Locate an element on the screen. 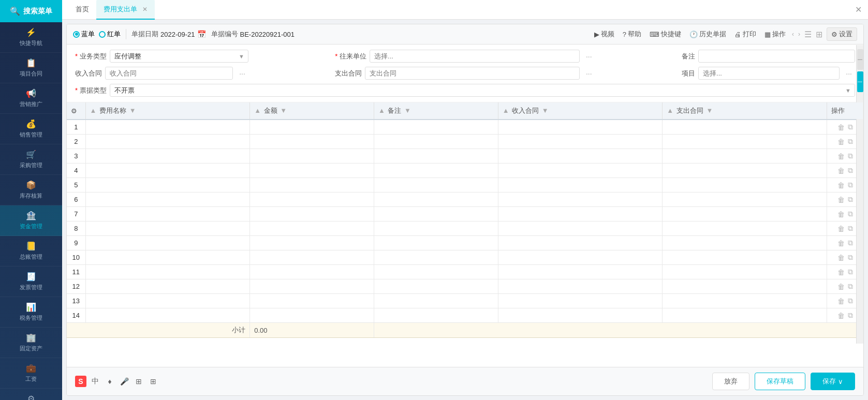 The height and width of the screenshot is (400, 868). nav-prev-btn: ‹ is located at coordinates (793, 34).